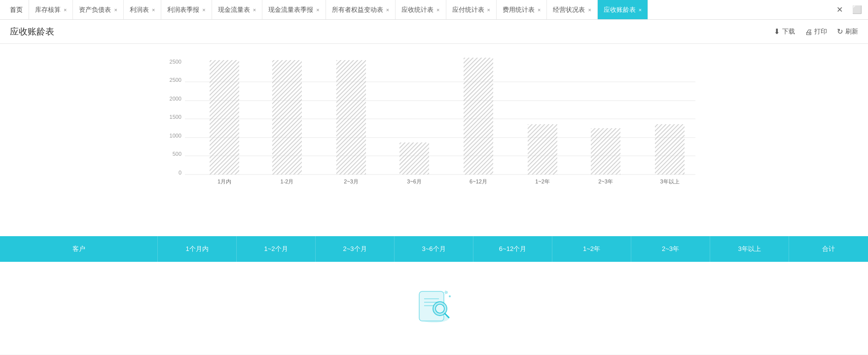 Image resolution: width=868 pixels, height=355 pixels. Describe the element at coordinates (224, 117) in the screenshot. I see `bar-1month` at that location.